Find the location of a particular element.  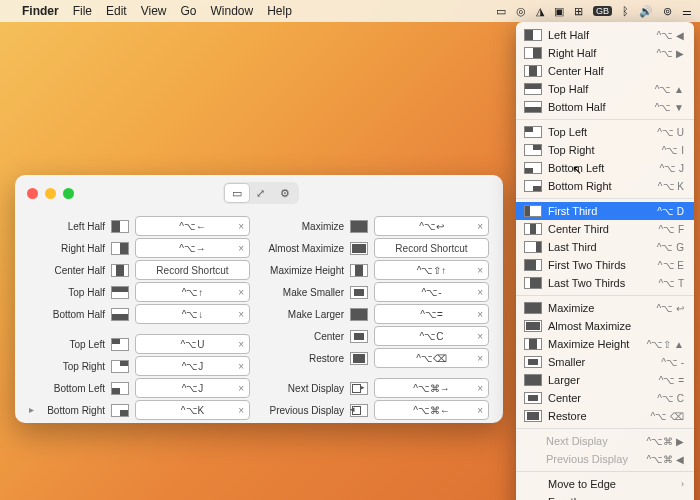

shortcut-field: ^⌥C× is located at coordinates (432, 336).